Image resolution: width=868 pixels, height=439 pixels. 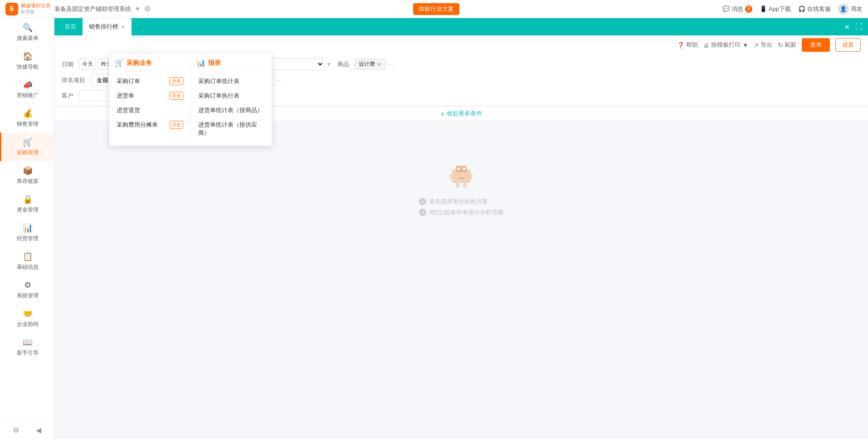 I want to click on industry-btn: 体验行业方案, so click(x=436, y=9).